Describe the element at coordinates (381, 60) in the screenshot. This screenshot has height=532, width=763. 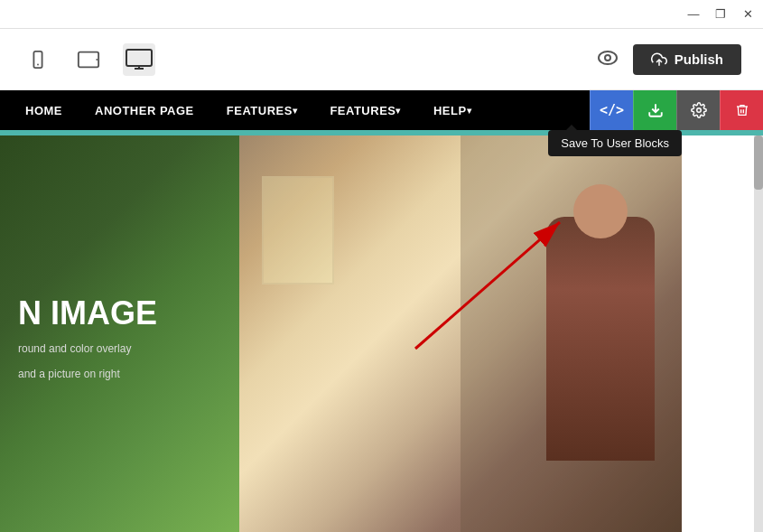
I see `toolbar: Publish` at that location.